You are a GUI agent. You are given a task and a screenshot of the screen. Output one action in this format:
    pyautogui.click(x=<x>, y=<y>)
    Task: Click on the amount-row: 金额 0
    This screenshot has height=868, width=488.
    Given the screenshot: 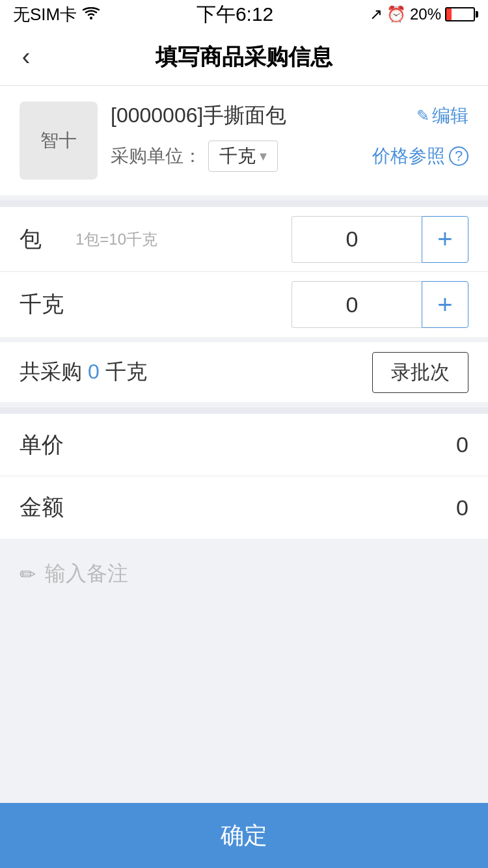 What is the action you would take?
    pyautogui.click(x=244, y=508)
    